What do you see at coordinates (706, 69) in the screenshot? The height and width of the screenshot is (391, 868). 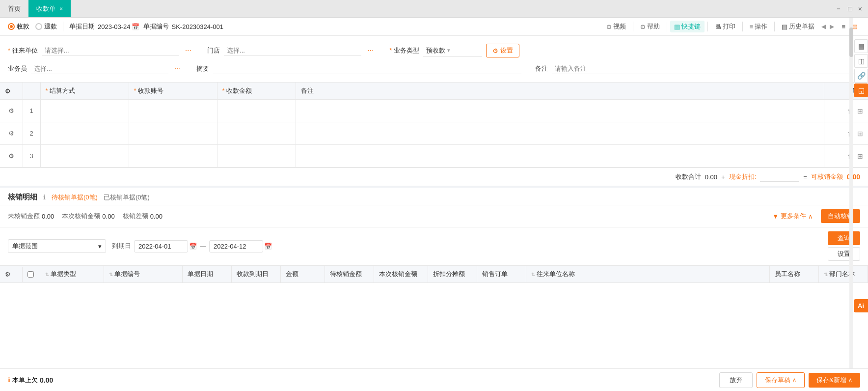 I see `notes-input` at bounding box center [706, 69].